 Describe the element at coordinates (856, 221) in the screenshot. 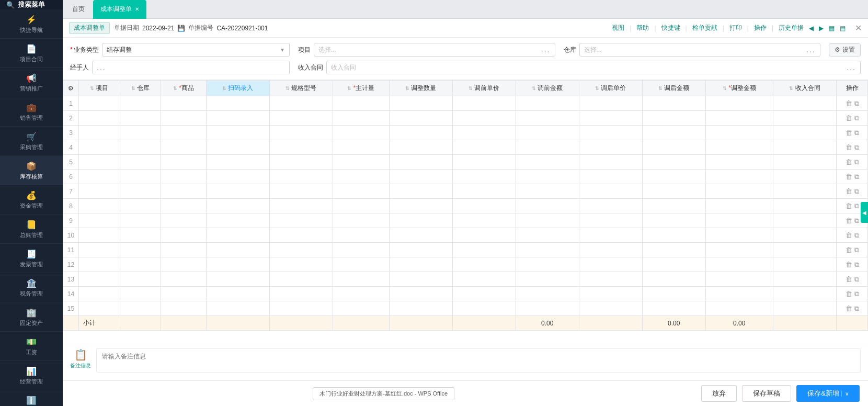

I see `copy-icon-9: ⧉` at that location.